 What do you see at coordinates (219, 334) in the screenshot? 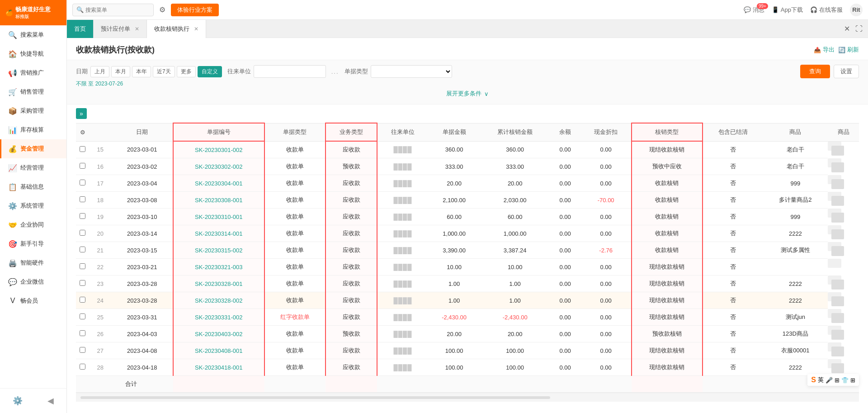
I see `cell-doc-no: SK-20230403-002` at bounding box center [219, 334].